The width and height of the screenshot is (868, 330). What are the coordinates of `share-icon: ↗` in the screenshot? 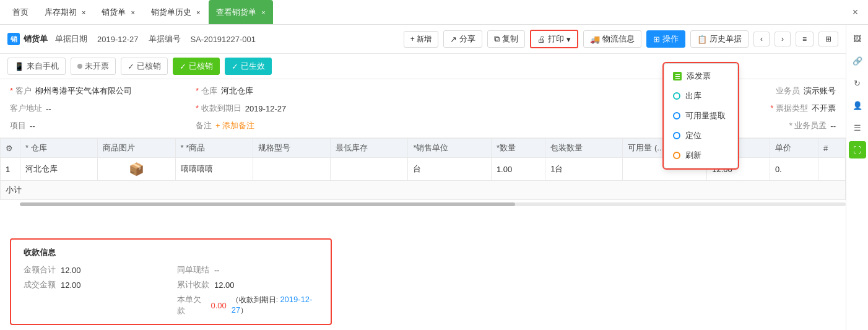 It's located at (453, 40).